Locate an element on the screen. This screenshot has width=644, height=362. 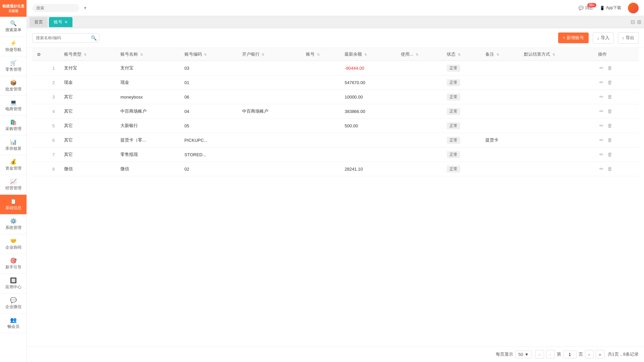
sidebar-item-inventory: 📊 库存核算 is located at coordinates (13, 145).